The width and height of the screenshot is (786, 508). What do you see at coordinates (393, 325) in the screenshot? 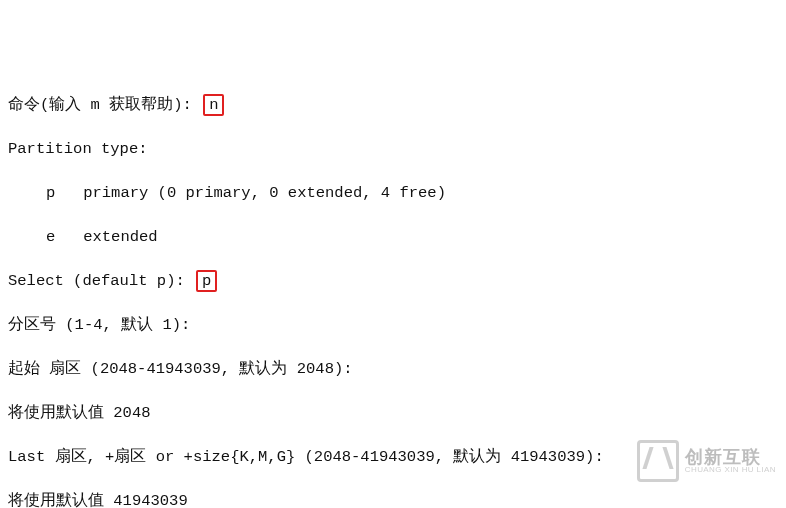
I see `partition-number-prompt: 分区号 (1-4, 默认 1):` at bounding box center [393, 325].